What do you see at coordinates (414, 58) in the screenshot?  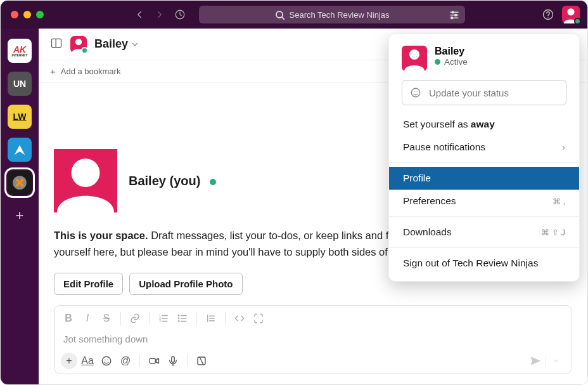 I see `menu-avatar` at bounding box center [414, 58].